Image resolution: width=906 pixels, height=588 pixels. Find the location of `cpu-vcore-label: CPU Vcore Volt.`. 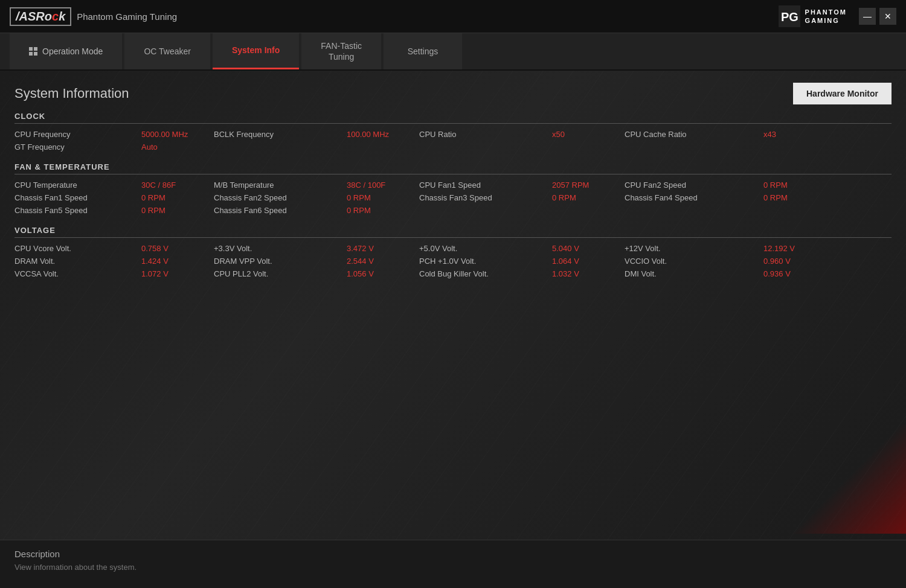

cpu-vcore-label: CPU Vcore Volt. is located at coordinates (78, 249).